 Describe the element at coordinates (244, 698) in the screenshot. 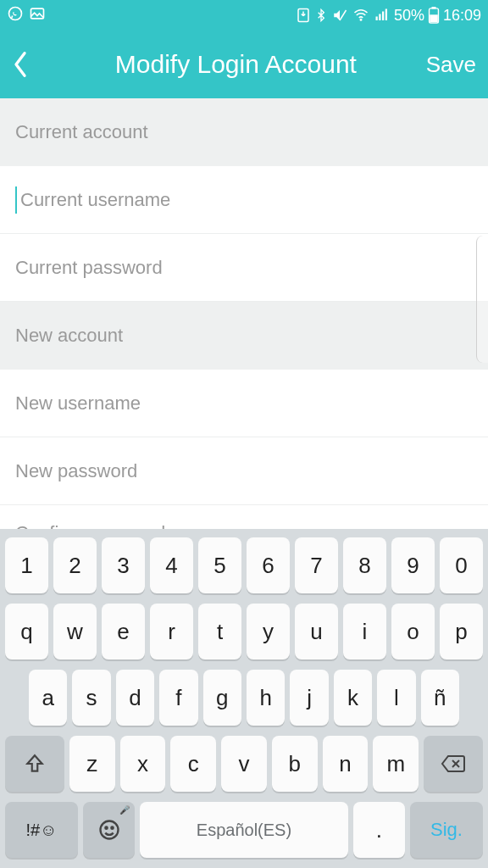

I see `keyboard-row-3: a s d f g h j k l ñ` at that location.